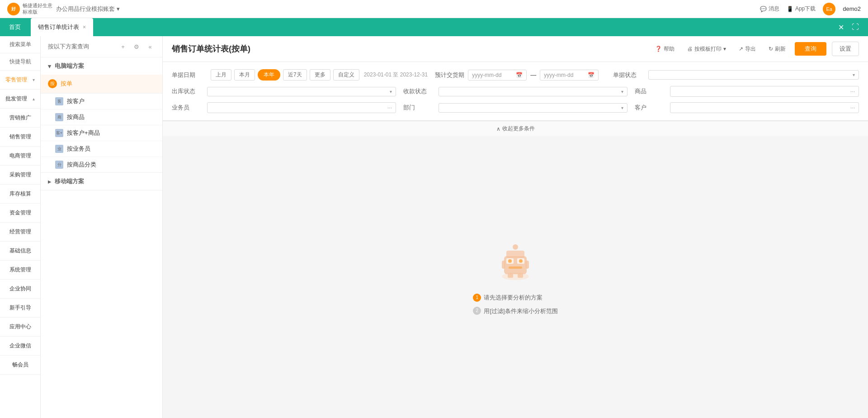 The image size is (868, 418). Describe the element at coordinates (20, 365) in the screenshot. I see `sidebar-item-member: 畅会员` at that location.